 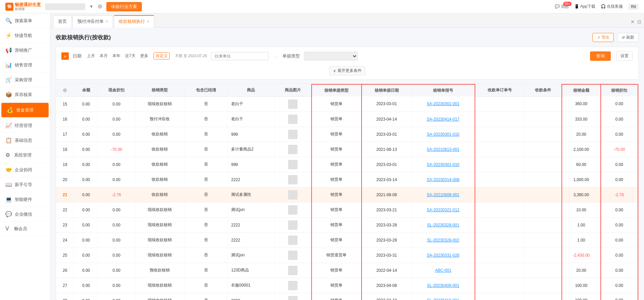 What do you see at coordinates (25, 170) in the screenshot?
I see `sidebar-item-collab: 🤝 企业协同` at bounding box center [25, 170].